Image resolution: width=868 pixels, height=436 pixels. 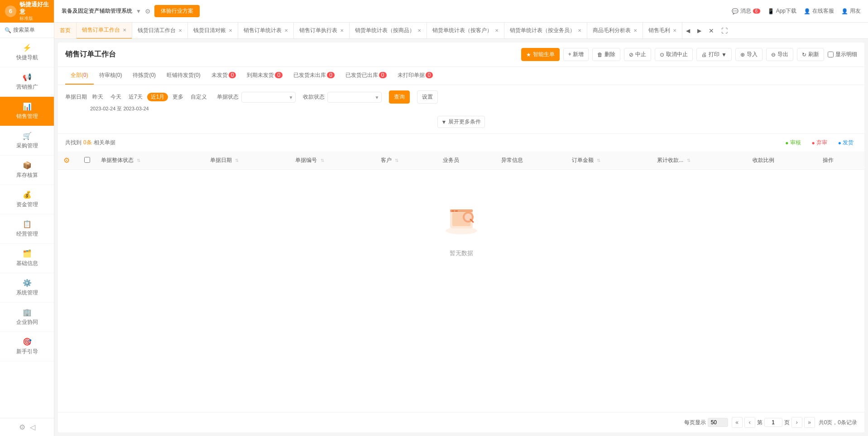 I want to click on tab-close-all-btn: ✕, so click(x=711, y=31).